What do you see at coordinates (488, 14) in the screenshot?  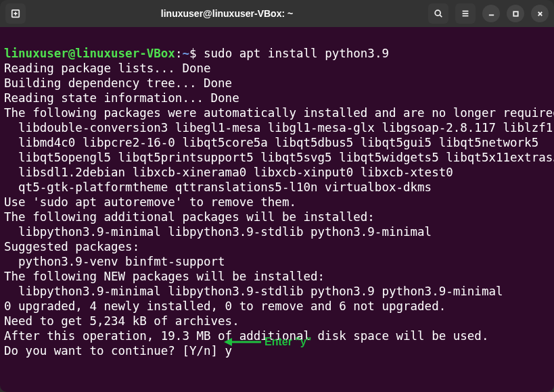 I see `titlebar-right` at bounding box center [488, 14].